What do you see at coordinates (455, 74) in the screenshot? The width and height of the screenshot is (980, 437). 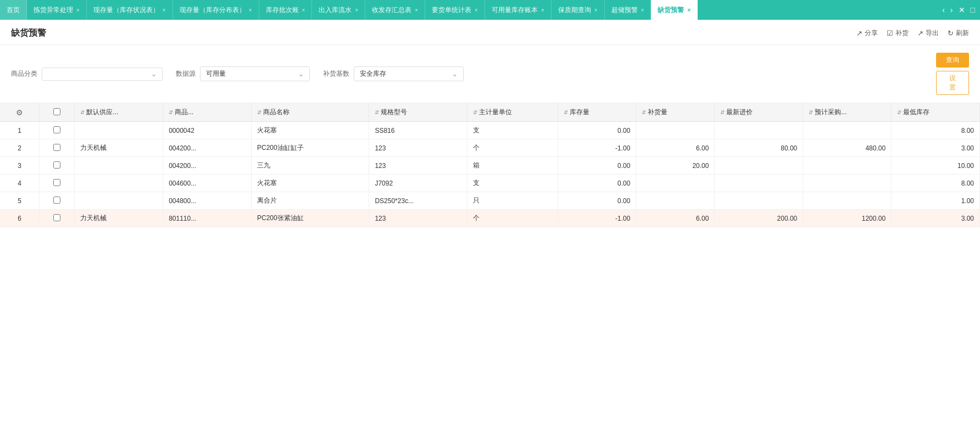 I see `restock-base-chevron-icon: ⌄` at bounding box center [455, 74].